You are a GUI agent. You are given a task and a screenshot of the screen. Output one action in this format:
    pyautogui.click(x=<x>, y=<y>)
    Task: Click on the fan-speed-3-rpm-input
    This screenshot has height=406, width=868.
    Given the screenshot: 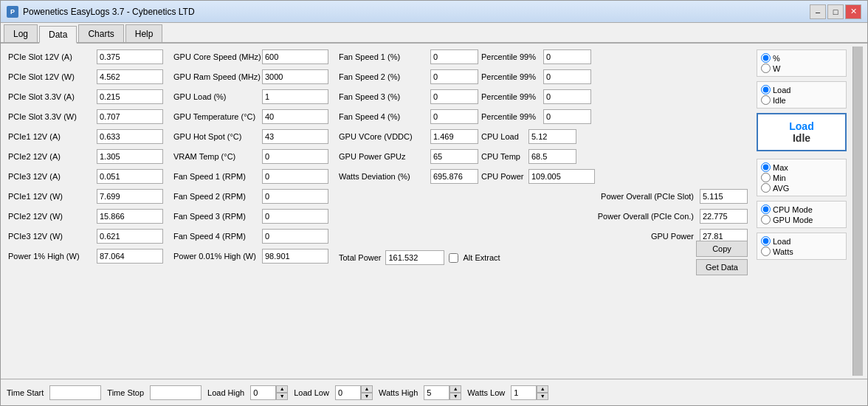 What is the action you would take?
    pyautogui.click(x=295, y=216)
    